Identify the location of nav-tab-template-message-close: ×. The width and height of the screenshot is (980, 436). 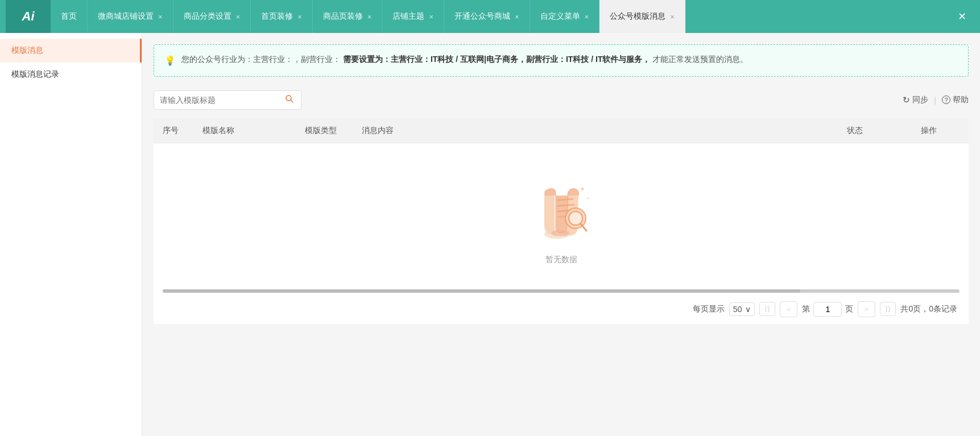
(672, 17).